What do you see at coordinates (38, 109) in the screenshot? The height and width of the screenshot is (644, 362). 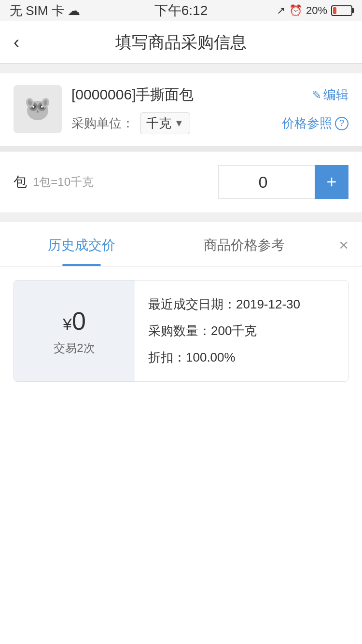 I see `product-thumbnail` at bounding box center [38, 109].